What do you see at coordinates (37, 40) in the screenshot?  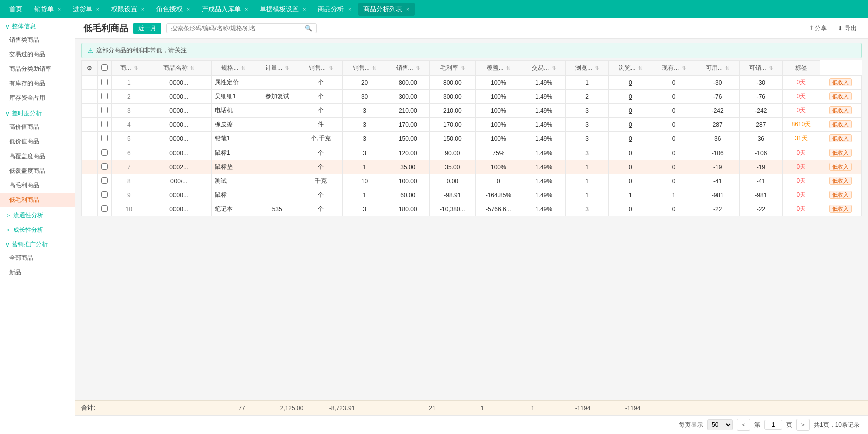 I see `sidebar-item-sales-products: 销售类商品` at bounding box center [37, 40].